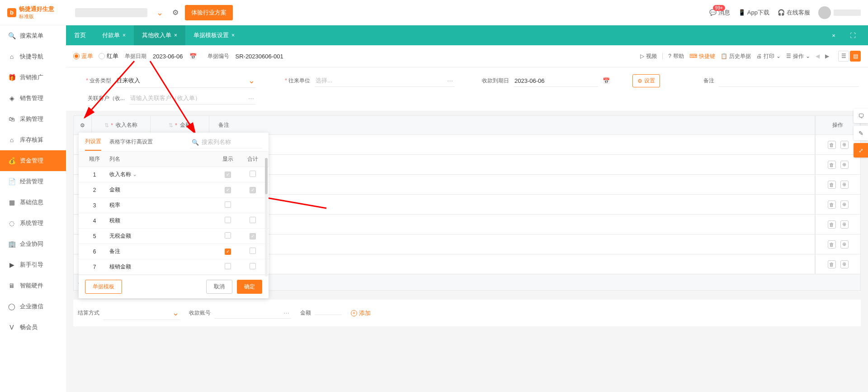 The width and height of the screenshot is (868, 392). Describe the element at coordinates (676, 56) in the screenshot. I see `help-button: ?帮助` at that location.